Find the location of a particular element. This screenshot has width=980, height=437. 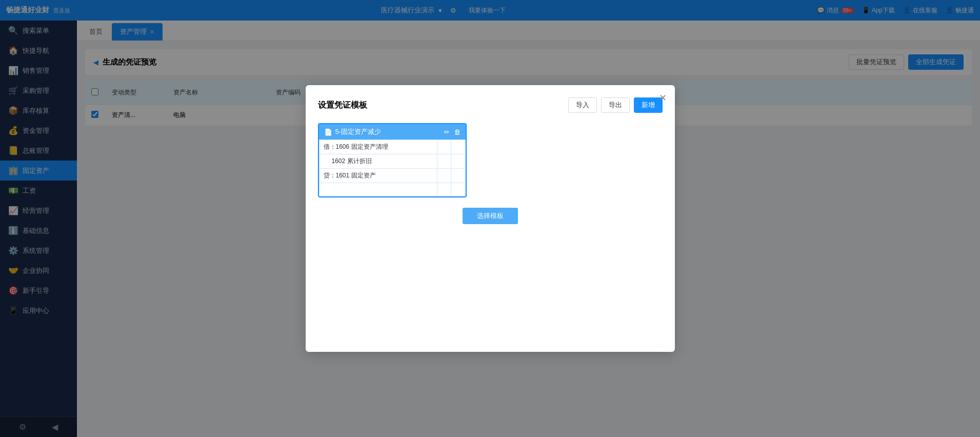

edit-icon: ✏ is located at coordinates (447, 132).